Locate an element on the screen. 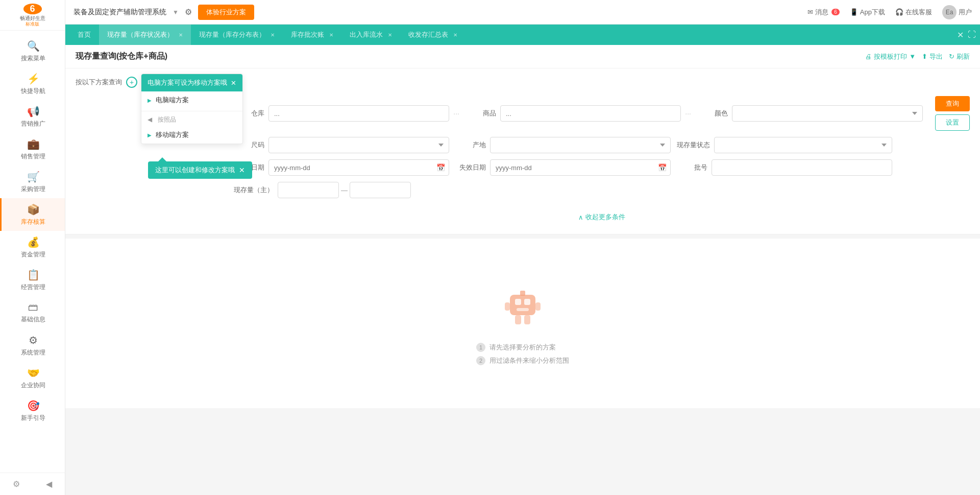  stock-status-select is located at coordinates (803, 145).